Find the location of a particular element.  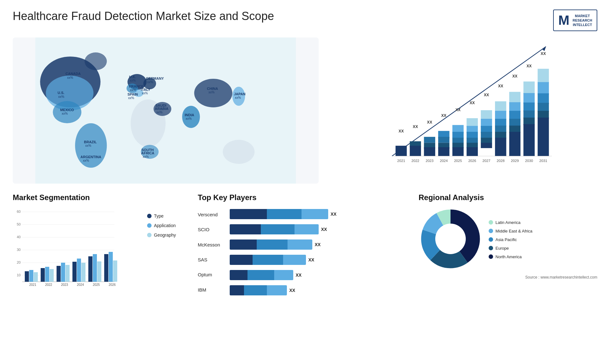

pie-chart is located at coordinates (451, 239).